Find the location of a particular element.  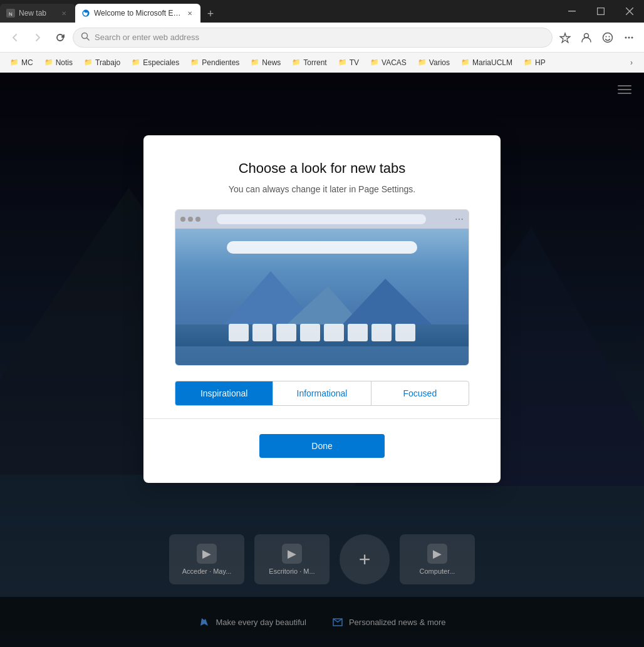

bookmark-hp-label: HP is located at coordinates (540, 63).